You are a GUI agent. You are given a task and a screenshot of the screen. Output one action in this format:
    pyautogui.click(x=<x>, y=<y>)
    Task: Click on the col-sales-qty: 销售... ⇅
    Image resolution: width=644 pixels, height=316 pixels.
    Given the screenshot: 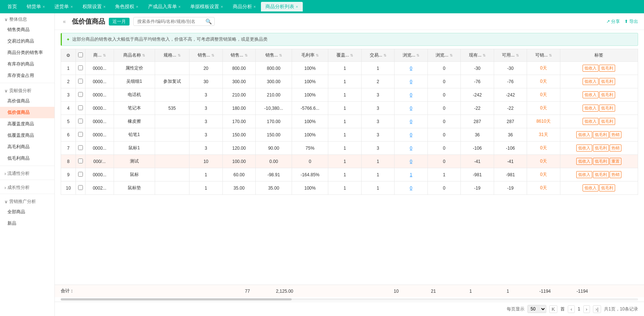 What is the action you would take?
    pyautogui.click(x=206, y=55)
    